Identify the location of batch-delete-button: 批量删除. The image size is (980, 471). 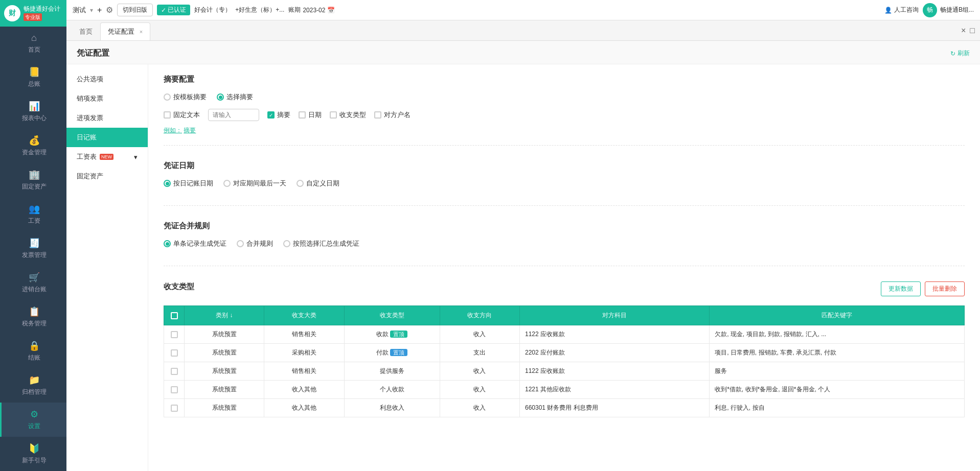
(945, 289).